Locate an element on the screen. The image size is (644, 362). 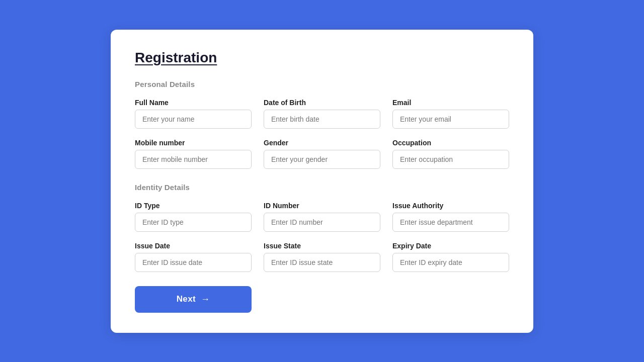
gender-input is located at coordinates (322, 159).